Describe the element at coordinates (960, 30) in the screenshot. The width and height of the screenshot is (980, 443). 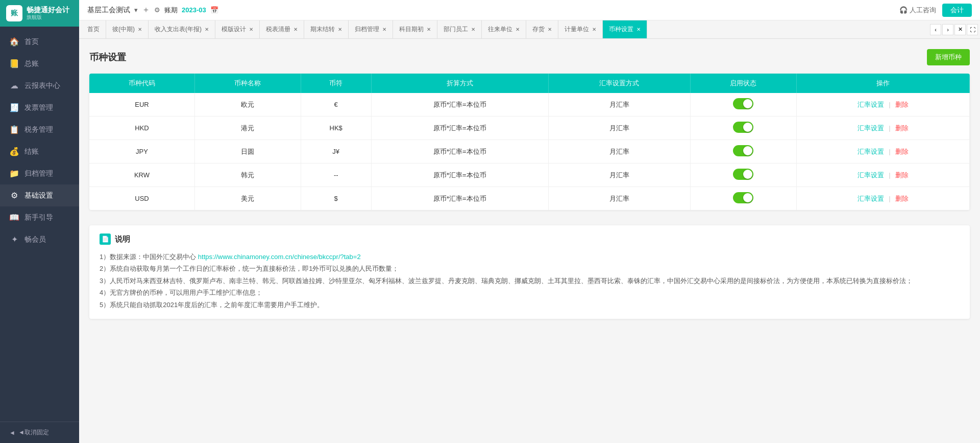
I see `tab-close-button: ✕` at that location.